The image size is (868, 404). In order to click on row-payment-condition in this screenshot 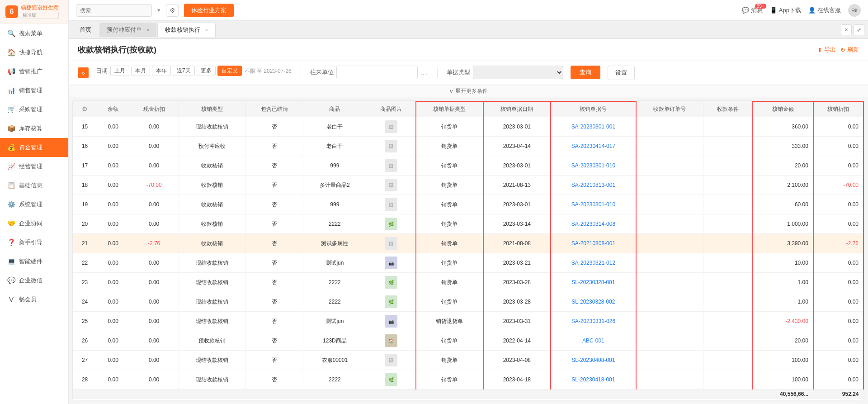, I will do `click(728, 224)`.